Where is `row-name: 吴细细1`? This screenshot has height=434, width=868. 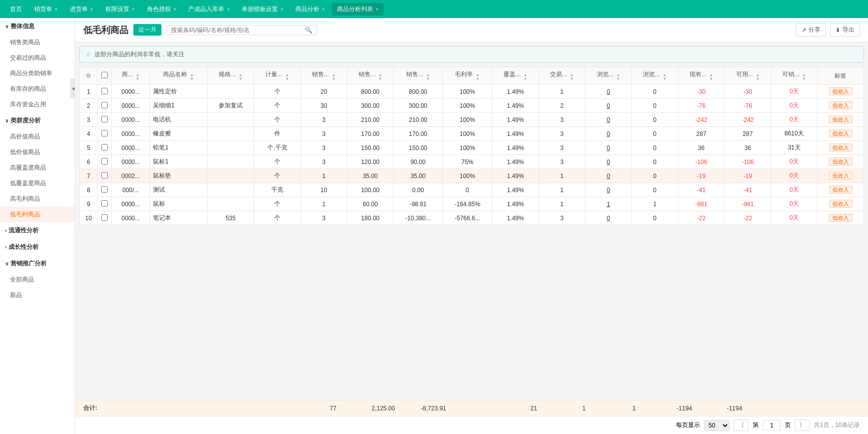 row-name: 吴细细1 is located at coordinates (179, 106).